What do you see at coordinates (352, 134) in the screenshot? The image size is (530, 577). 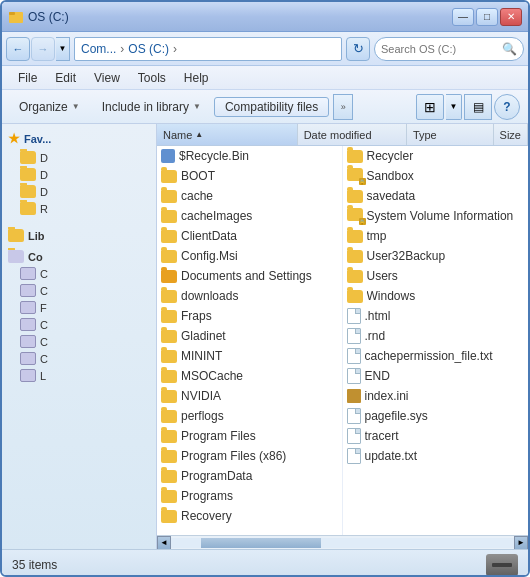 I see `col-date: Date modified` at bounding box center [352, 134].